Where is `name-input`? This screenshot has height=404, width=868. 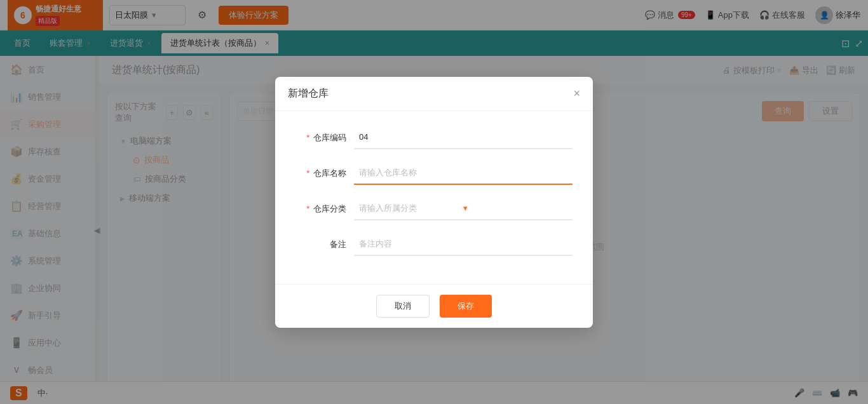 name-input is located at coordinates (463, 173).